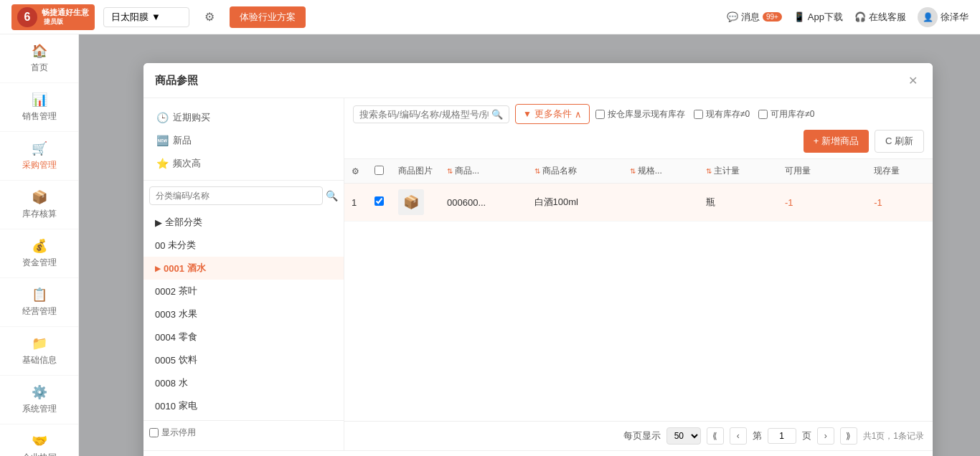 The height and width of the screenshot is (456, 980). What do you see at coordinates (849, 436) in the screenshot?
I see `last-page-btn: ⟫` at bounding box center [849, 436].